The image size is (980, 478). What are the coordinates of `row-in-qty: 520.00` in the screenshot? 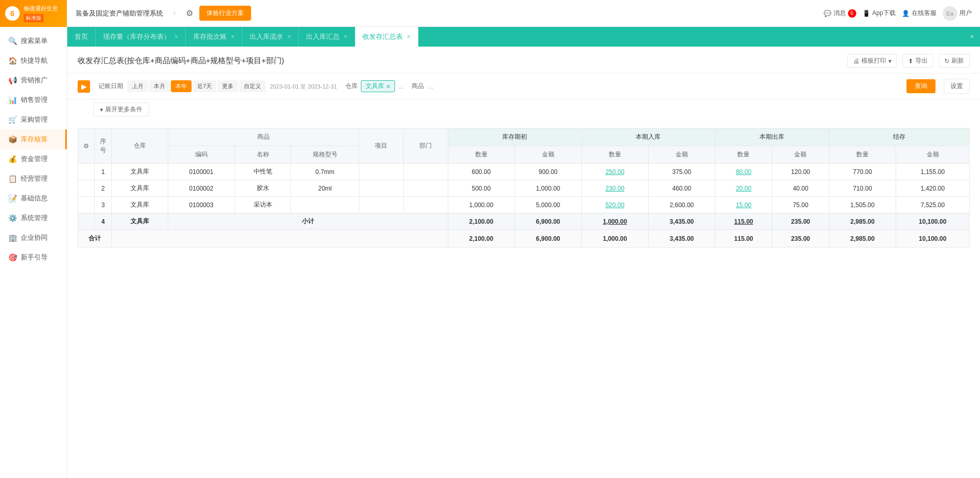 It's located at (615, 205).